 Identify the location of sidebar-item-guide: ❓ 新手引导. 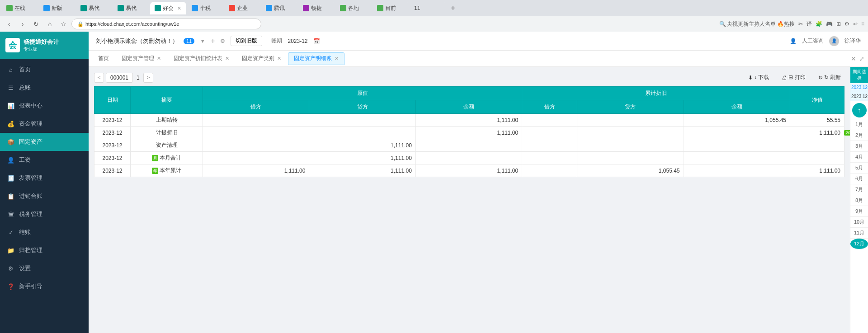
(44, 286).